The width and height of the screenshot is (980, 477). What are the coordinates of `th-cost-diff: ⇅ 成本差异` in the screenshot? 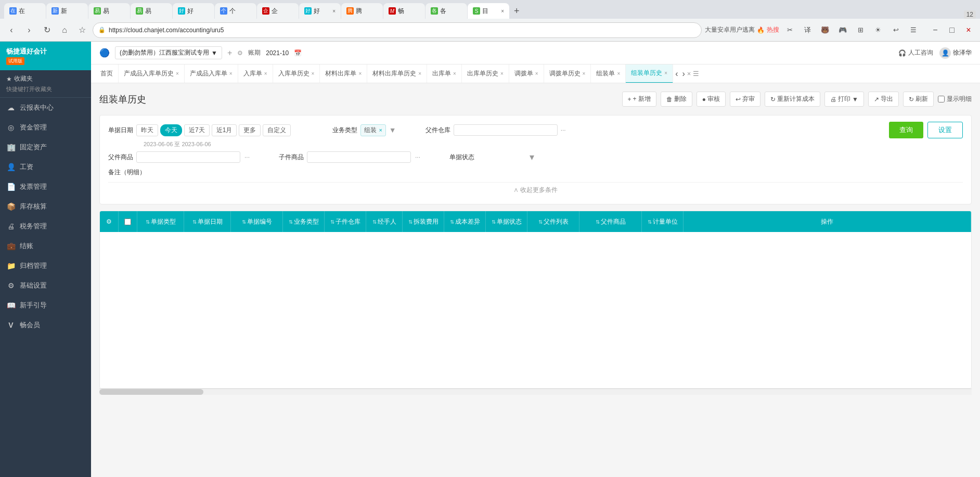 It's located at (465, 222).